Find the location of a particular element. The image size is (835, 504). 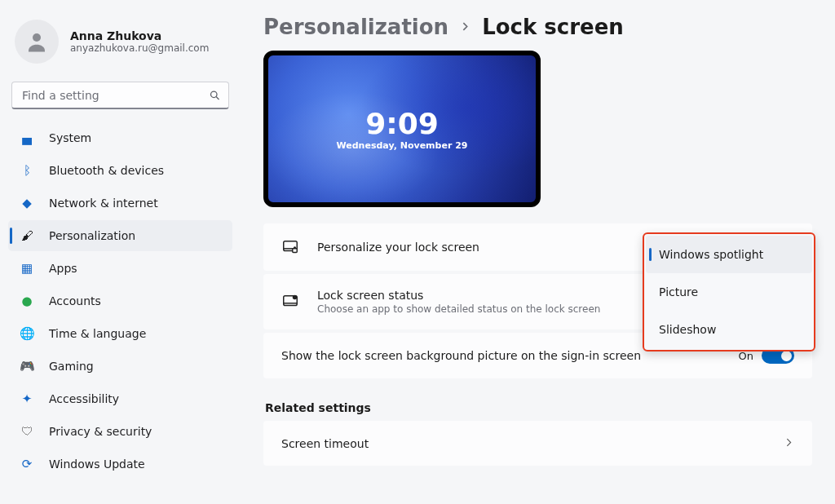

system-icon: ▄ is located at coordinates (27, 138).